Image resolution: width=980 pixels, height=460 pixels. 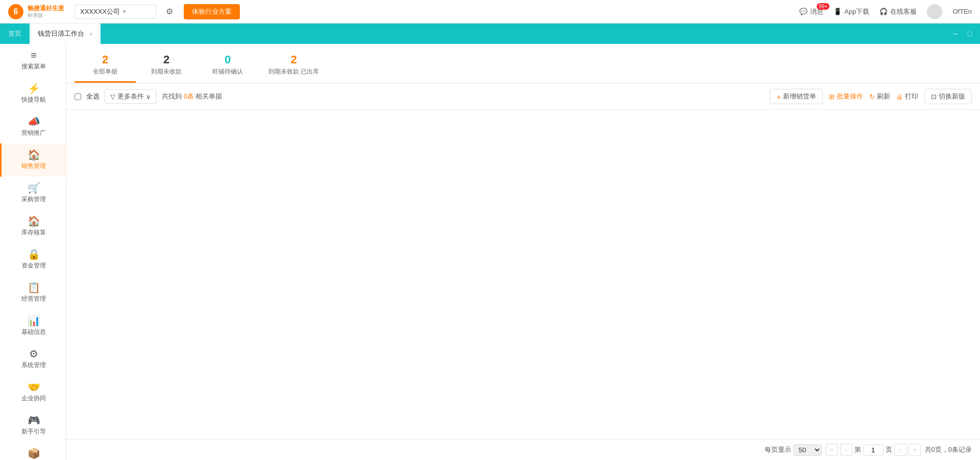 What do you see at coordinates (33, 227) in the screenshot?
I see `sidebar-item-inventory: 🏠 库存核算` at bounding box center [33, 227].